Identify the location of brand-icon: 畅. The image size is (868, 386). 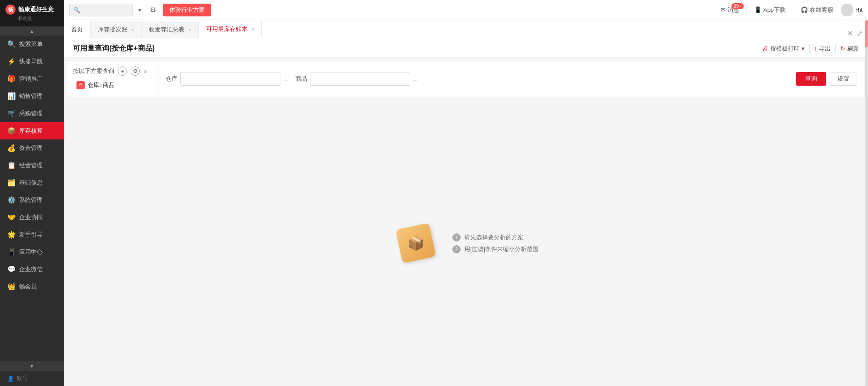
(10, 10).